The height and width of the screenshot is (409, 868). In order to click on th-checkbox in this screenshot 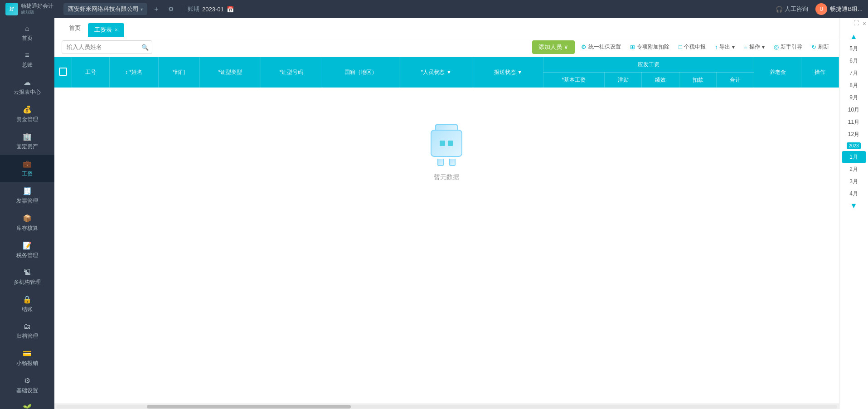, I will do `click(63, 73)`.